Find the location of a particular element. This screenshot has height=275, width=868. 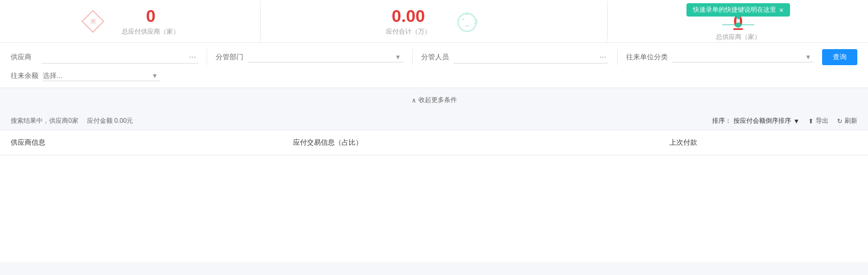

collapse-row: ∧ 收起更多条件 is located at coordinates (434, 100).